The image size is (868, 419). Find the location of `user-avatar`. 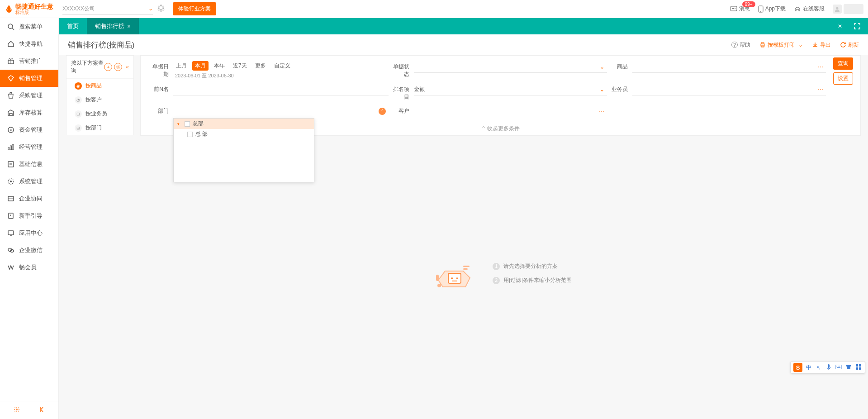

user-avatar is located at coordinates (854, 9).